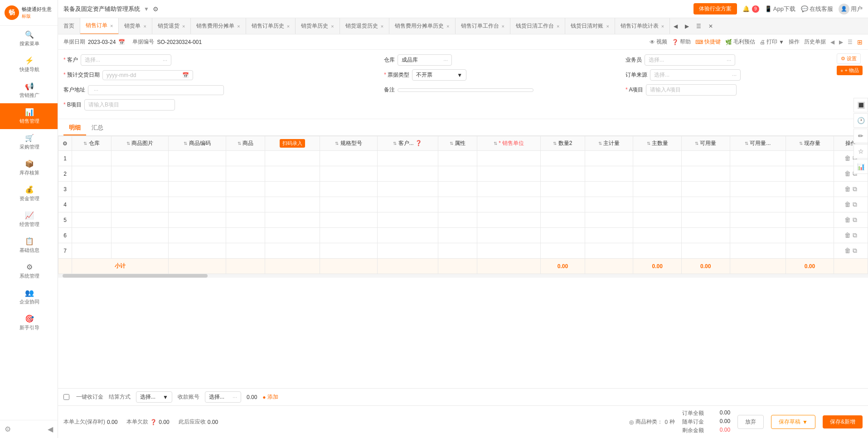 This screenshot has width=868, height=438. What do you see at coordinates (29, 194) in the screenshot?
I see `sidebar-item-finance: 💰 资金管理` at bounding box center [29, 194].